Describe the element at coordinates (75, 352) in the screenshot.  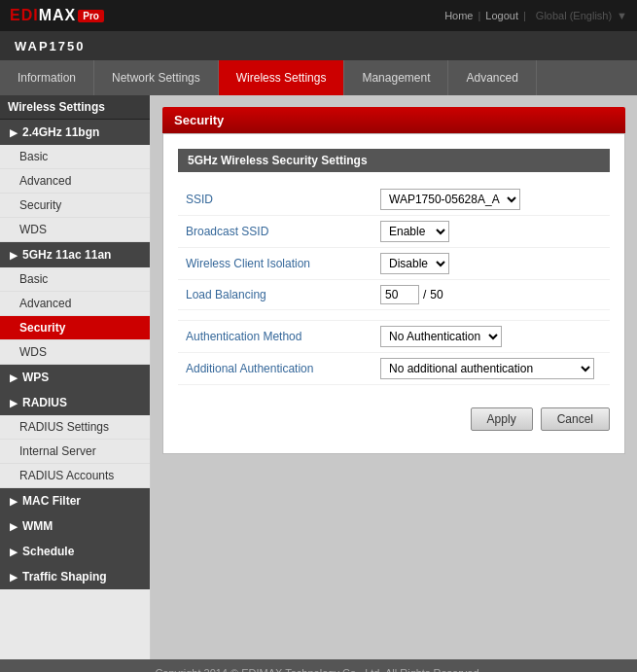
I see `sidebar-item-wds-5: WDS` at that location.